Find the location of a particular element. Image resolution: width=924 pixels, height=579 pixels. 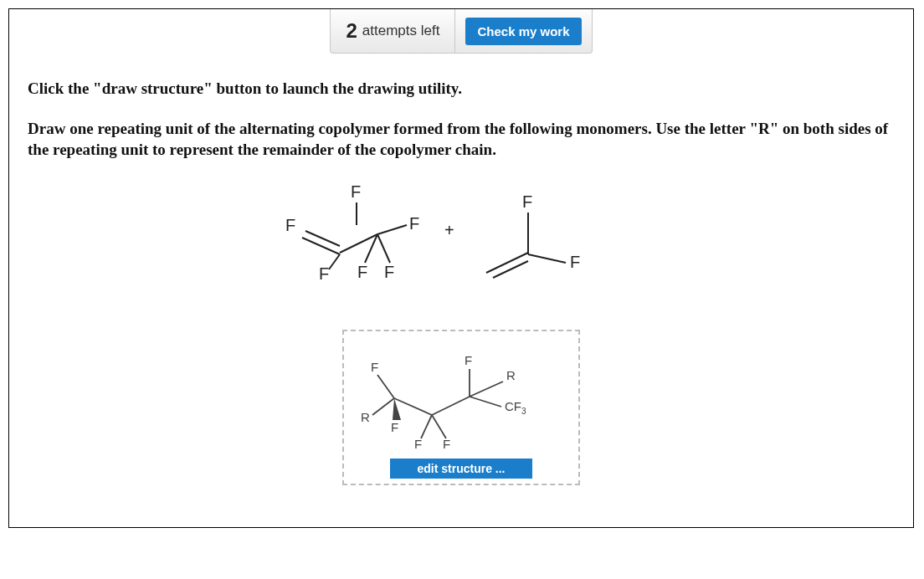

check-my-work-button: Check my work is located at coordinates (523, 32).